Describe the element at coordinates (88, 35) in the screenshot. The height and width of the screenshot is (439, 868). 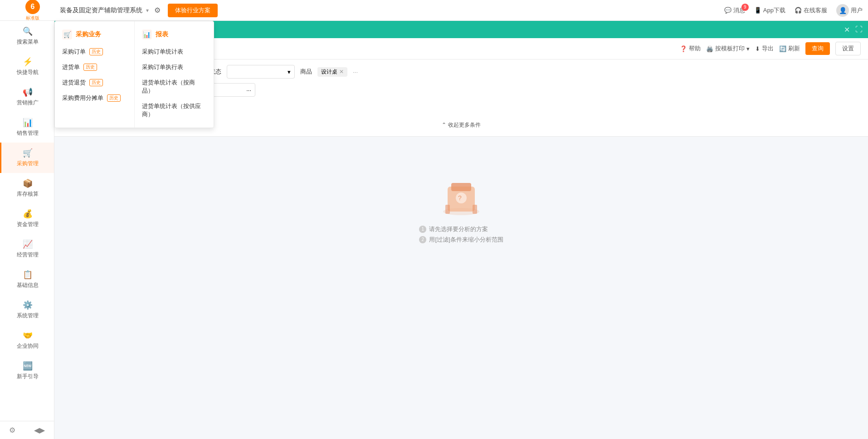
I see `purchase-section-label: 采购业务` at that location.